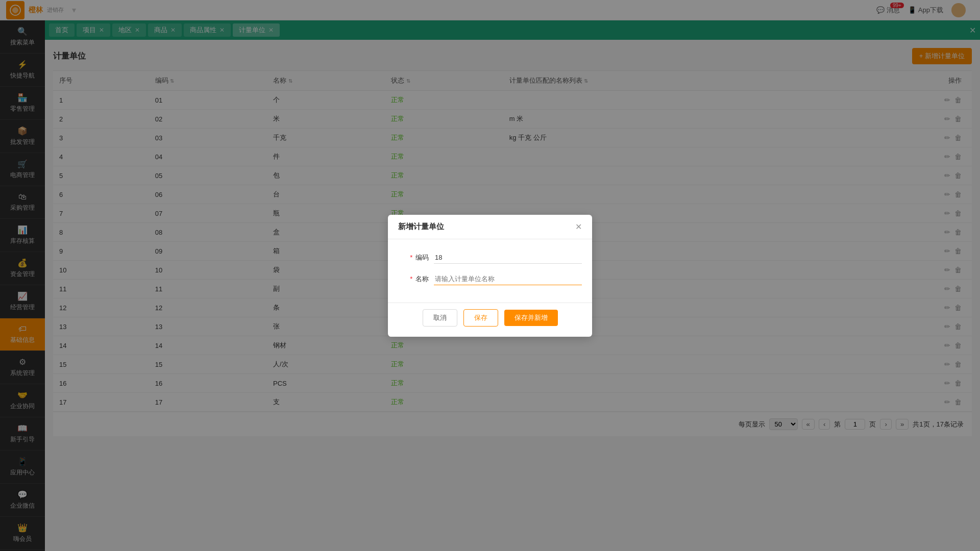  Describe the element at coordinates (508, 258) in the screenshot. I see `code-input` at that location.